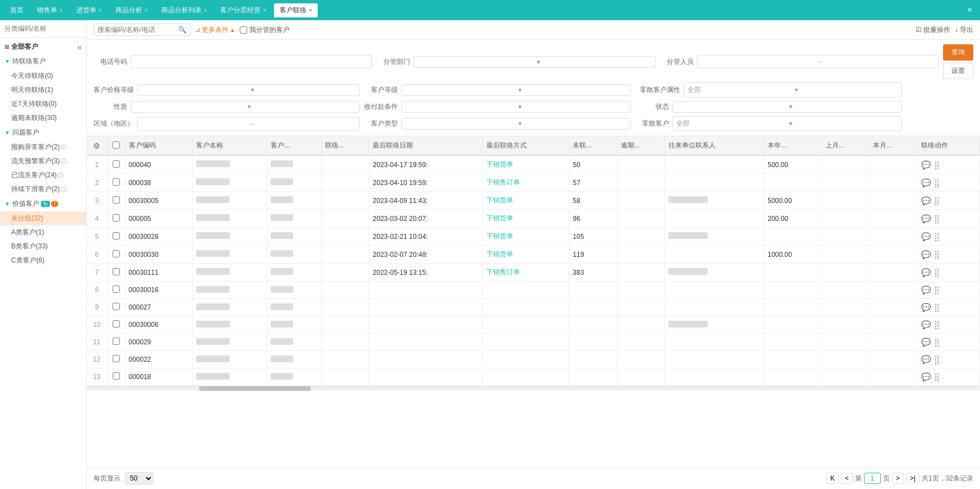  What do you see at coordinates (515, 123) in the screenshot?
I see `customer-type-select: ▼` at bounding box center [515, 123].